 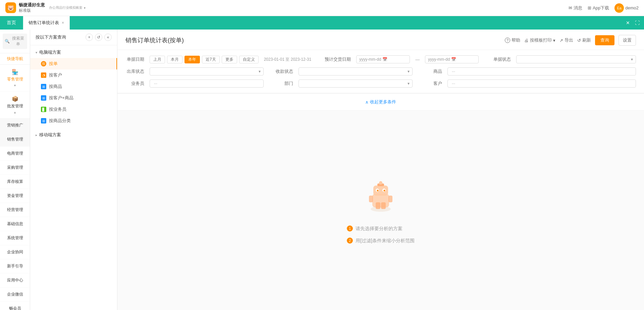 What do you see at coordinates (627, 8) in the screenshot?
I see `user-profile: Ea demo2` at bounding box center [627, 8].